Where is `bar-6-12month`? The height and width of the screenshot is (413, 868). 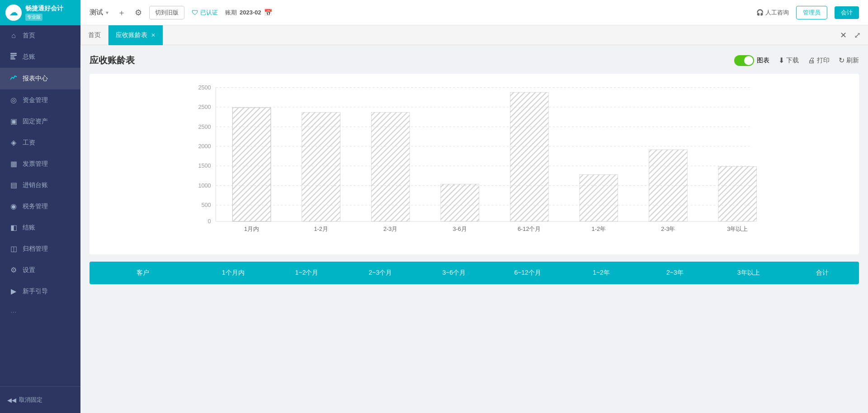
bar-6-12month is located at coordinates (529, 157).